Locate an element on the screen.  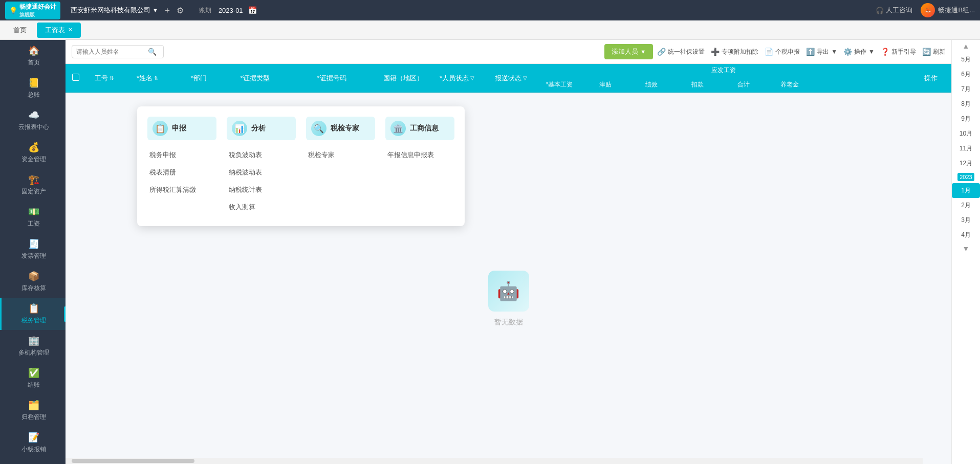
menu-tax-declaration: 税务申报 is located at coordinates (182, 155).